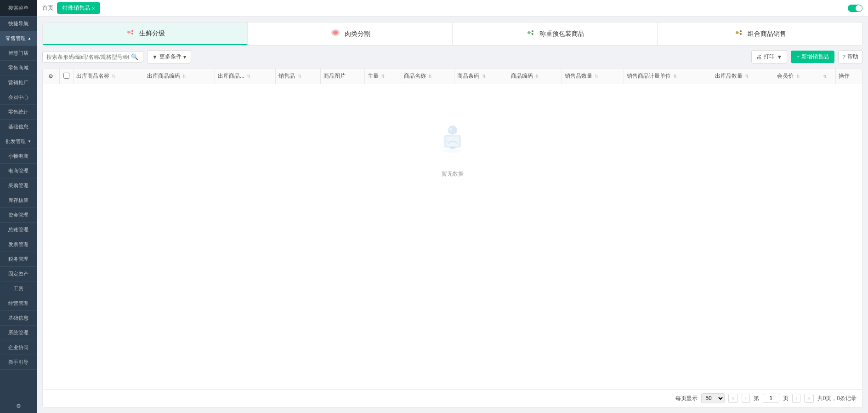 This screenshot has height=413, width=868. What do you see at coordinates (135, 57) in the screenshot?
I see `search-icon: 🔍` at bounding box center [135, 57].